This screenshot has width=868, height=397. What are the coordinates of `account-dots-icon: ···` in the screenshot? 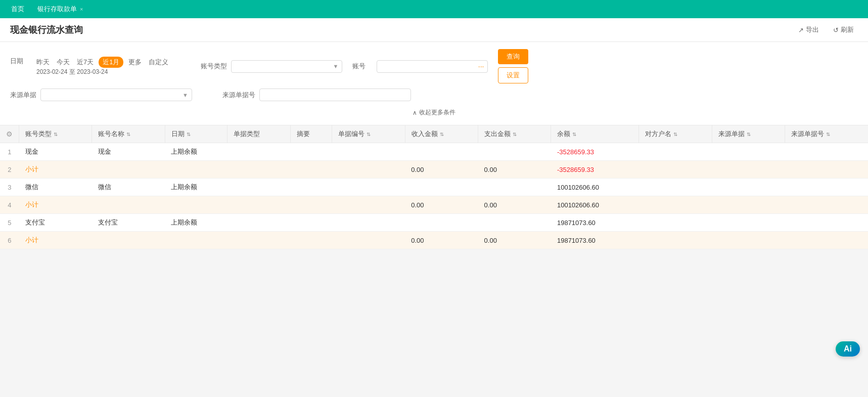 It's located at (481, 66).